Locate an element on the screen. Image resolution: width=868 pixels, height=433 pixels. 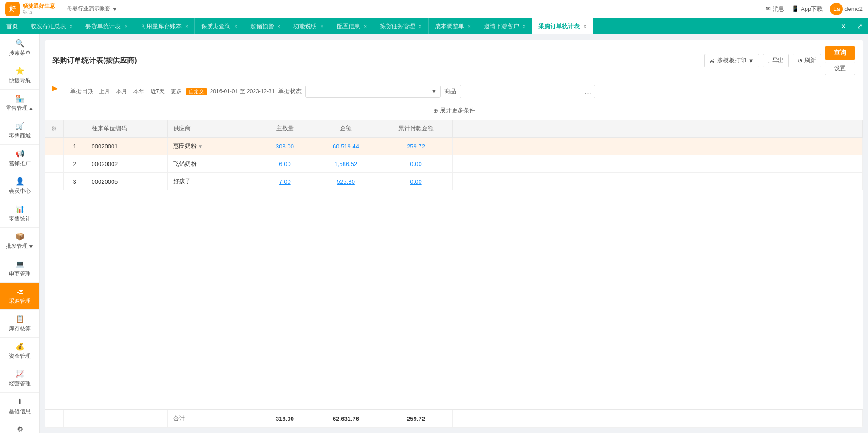
tab-jianhuo: 拣货任务管理 × is located at coordinates (401, 26).